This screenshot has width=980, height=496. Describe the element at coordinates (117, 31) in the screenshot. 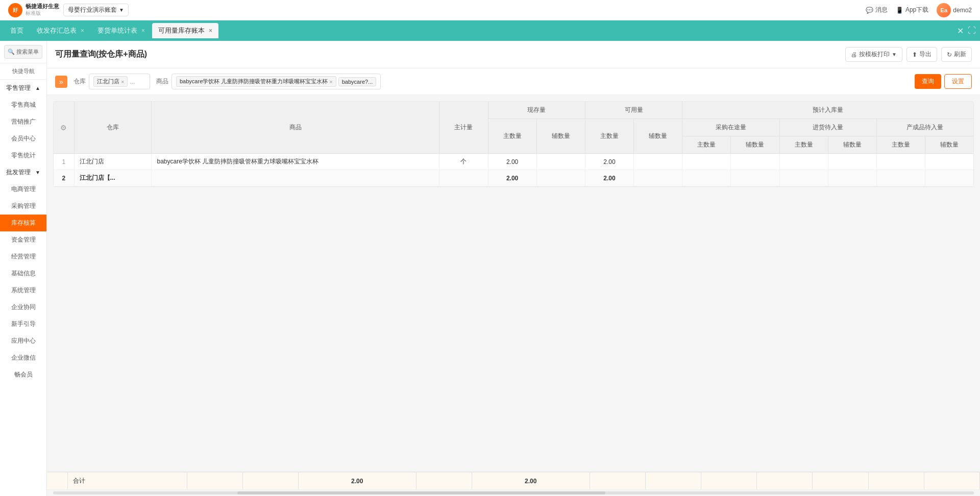

I see `tab-order-label: 要货单统计表` at that location.